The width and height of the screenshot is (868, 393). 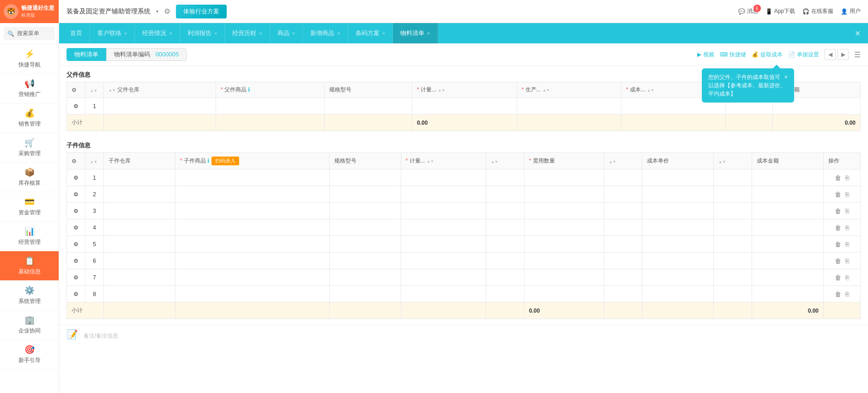 What do you see at coordinates (30, 207) in the screenshot?
I see `sidebar-item-finance: 💳 资金管理` at bounding box center [30, 207].